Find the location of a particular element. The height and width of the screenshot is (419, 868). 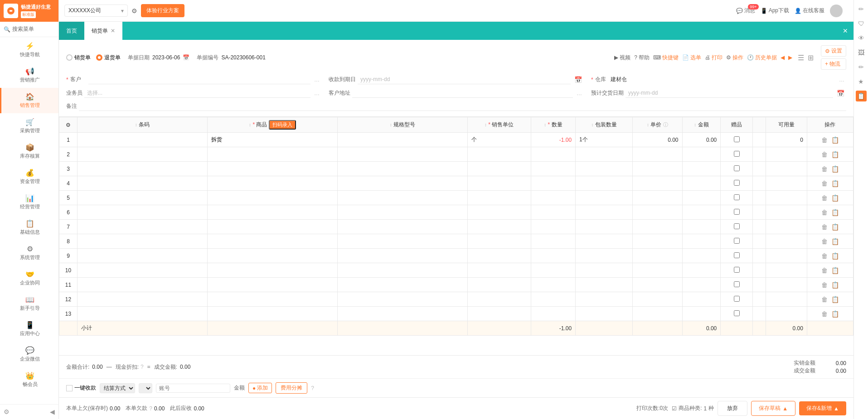

sidebar-item-marketing: 📢 营销推广 is located at coordinates (29, 75).